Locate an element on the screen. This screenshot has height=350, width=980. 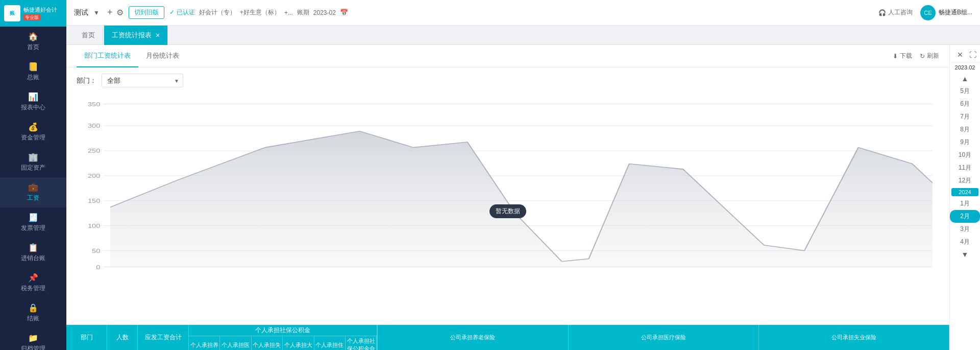
subtab-actions: ⬇ 下载 ↻ 刷新 is located at coordinates (916, 56).